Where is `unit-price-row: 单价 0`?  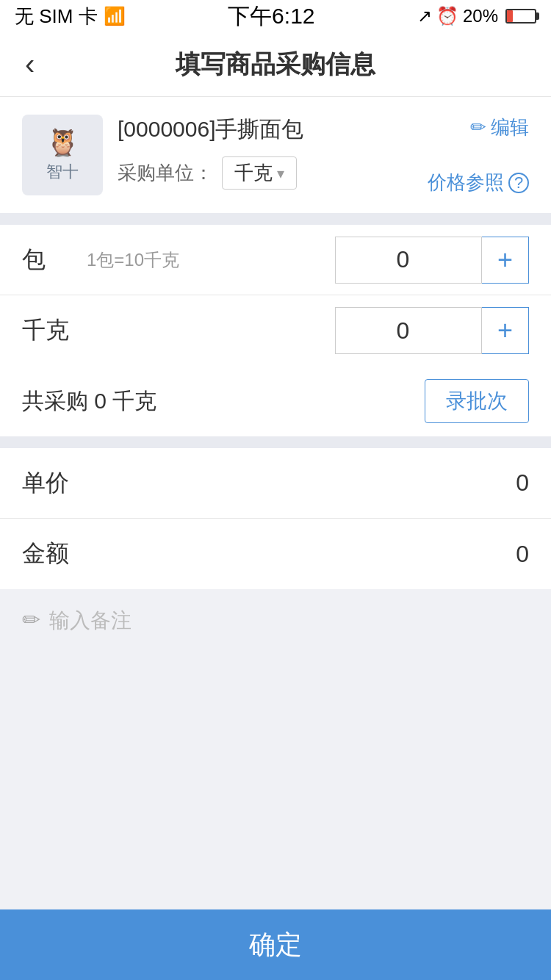
unit-price-row: 单价 0 is located at coordinates (276, 483).